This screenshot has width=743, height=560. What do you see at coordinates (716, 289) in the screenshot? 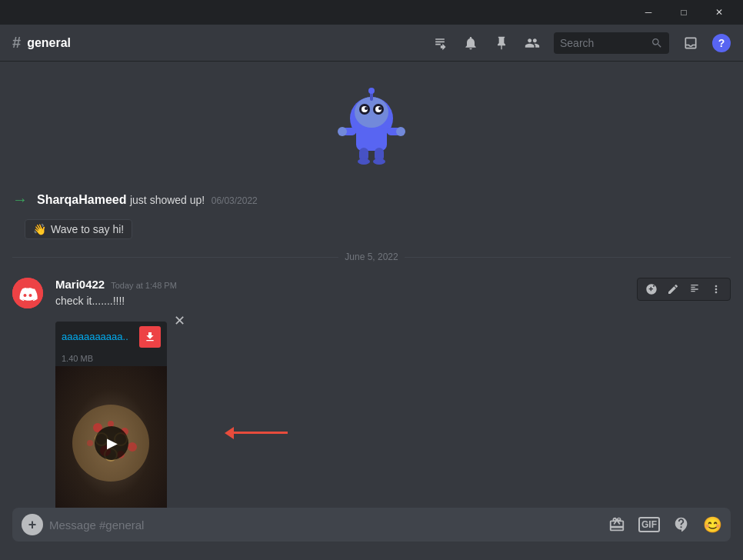
I see `more-button` at bounding box center [716, 289].